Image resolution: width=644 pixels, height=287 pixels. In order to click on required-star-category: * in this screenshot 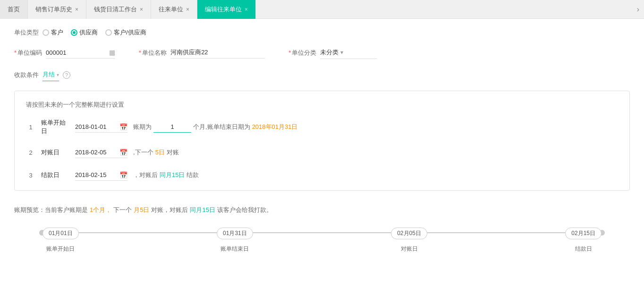, I will do `click(290, 53)`.